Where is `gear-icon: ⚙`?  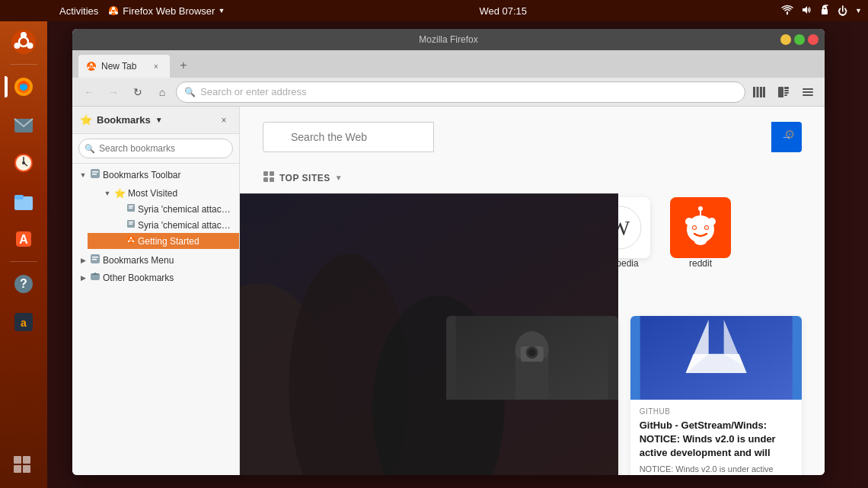 gear-icon: ⚙ is located at coordinates (790, 134).